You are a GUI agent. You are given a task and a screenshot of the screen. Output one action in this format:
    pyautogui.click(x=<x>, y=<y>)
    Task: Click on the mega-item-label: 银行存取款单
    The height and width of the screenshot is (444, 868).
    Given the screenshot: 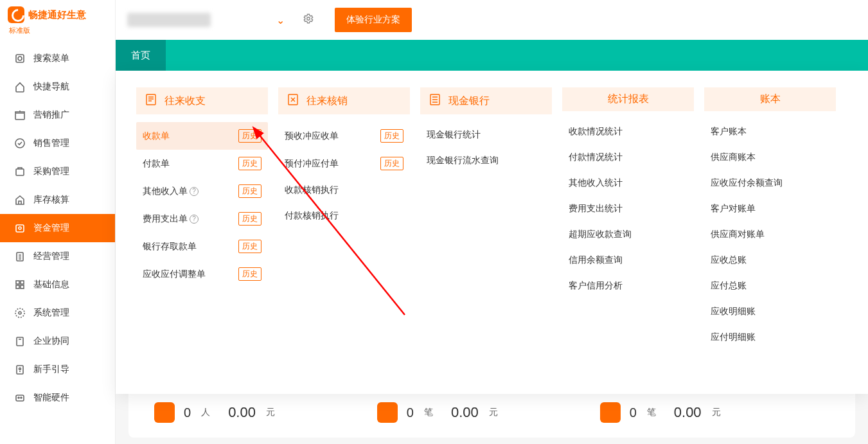 What is the action you would take?
    pyautogui.click(x=170, y=247)
    